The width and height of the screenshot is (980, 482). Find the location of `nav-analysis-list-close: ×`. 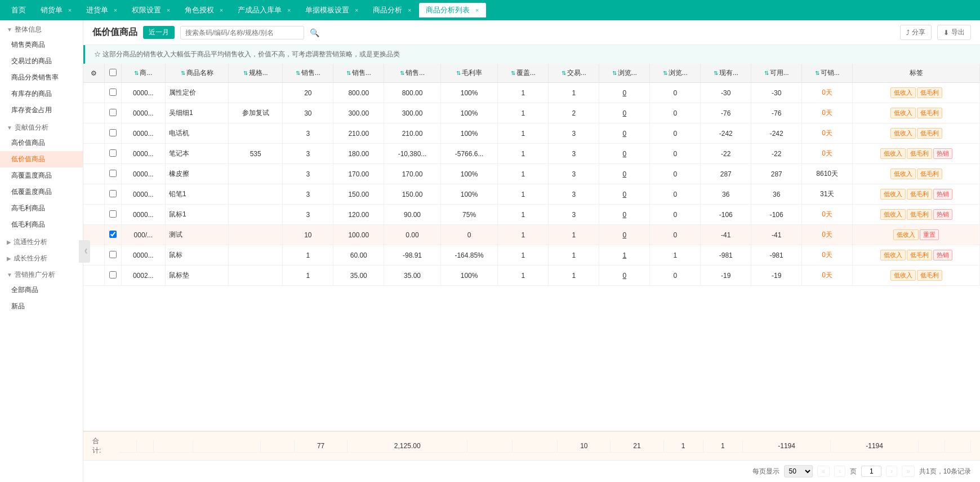

nav-analysis-list-close: × is located at coordinates (477, 10).